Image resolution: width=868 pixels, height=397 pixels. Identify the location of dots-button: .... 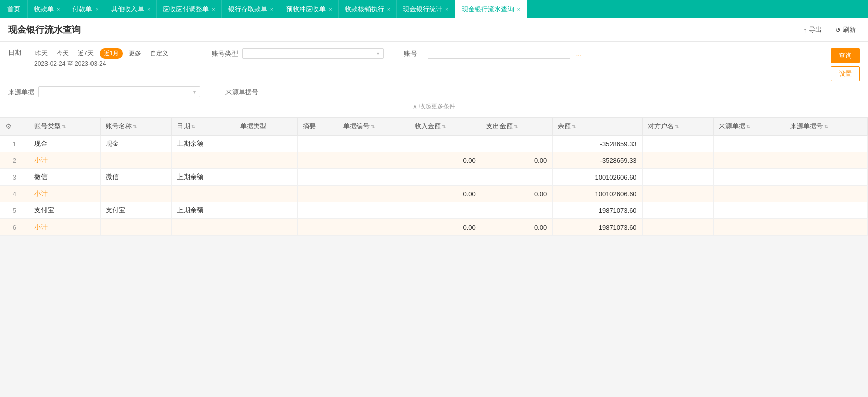
(579, 54).